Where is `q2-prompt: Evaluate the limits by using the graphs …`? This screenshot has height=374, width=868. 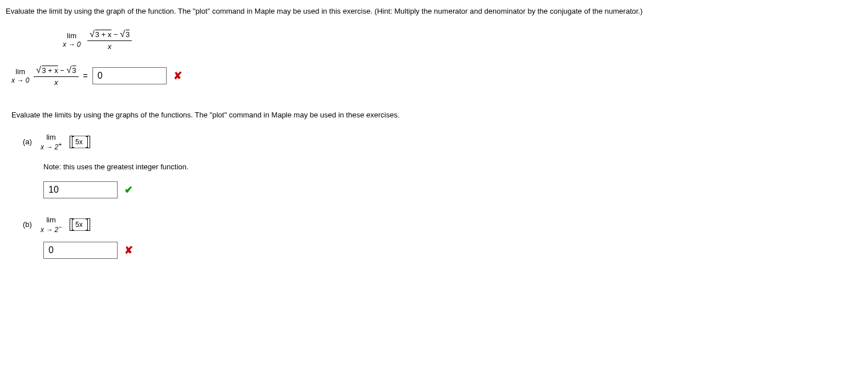 q2-prompt: Evaluate the limits by using the graphs … is located at coordinates (437, 115).